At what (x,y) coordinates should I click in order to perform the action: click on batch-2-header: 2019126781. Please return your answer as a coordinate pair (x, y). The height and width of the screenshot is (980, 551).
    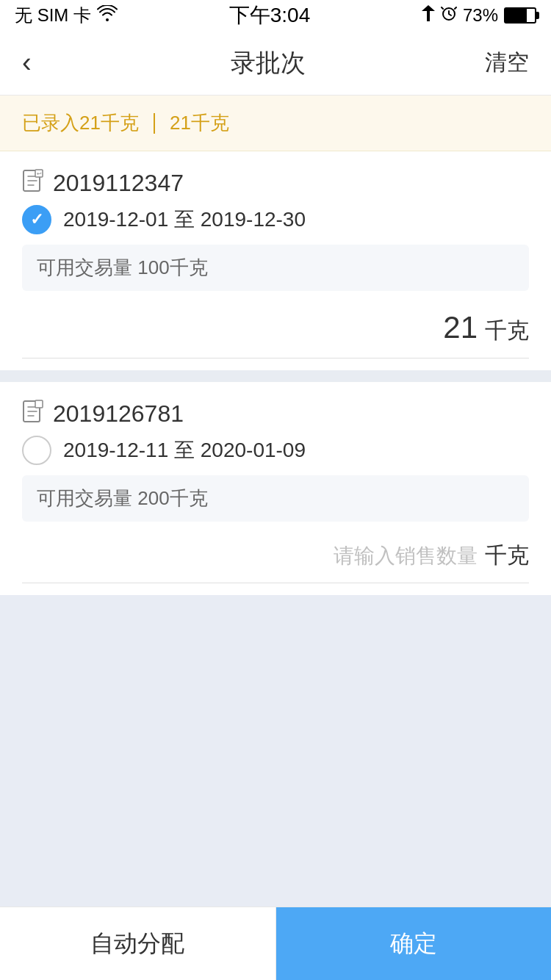
    Looking at the image, I should click on (276, 414).